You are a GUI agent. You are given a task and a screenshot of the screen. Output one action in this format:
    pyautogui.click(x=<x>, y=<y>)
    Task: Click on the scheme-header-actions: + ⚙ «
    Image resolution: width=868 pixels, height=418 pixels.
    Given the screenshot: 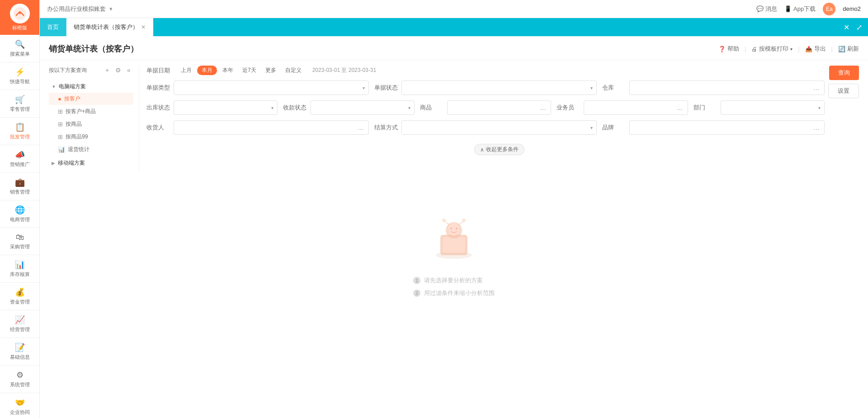 What is the action you would take?
    pyautogui.click(x=118, y=70)
    